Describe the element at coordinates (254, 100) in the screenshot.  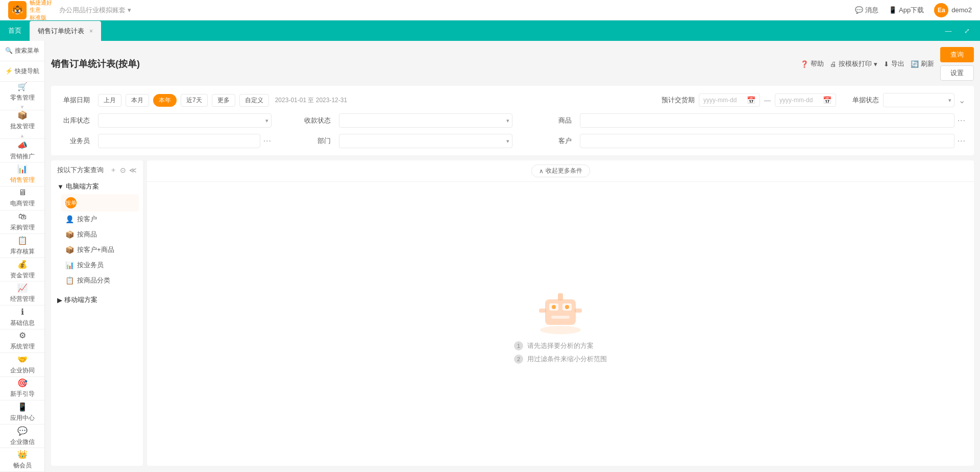
I see `date-btn-custom: 自定义` at that location.